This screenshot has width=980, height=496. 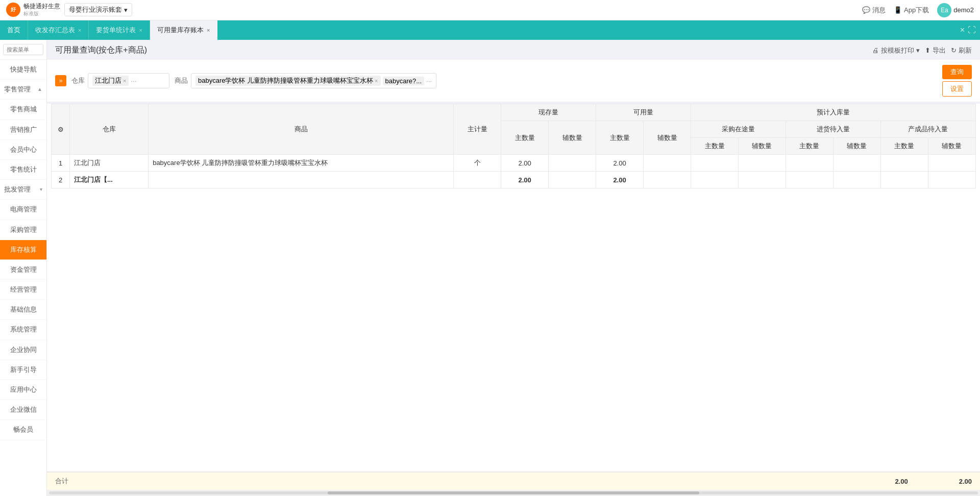 I want to click on table-row: 1 江北门店 babycare学饮杯 儿童防摔防撞吸管杯重力球吸嘴杯宝宝水杯 个…, so click(x=513, y=163).